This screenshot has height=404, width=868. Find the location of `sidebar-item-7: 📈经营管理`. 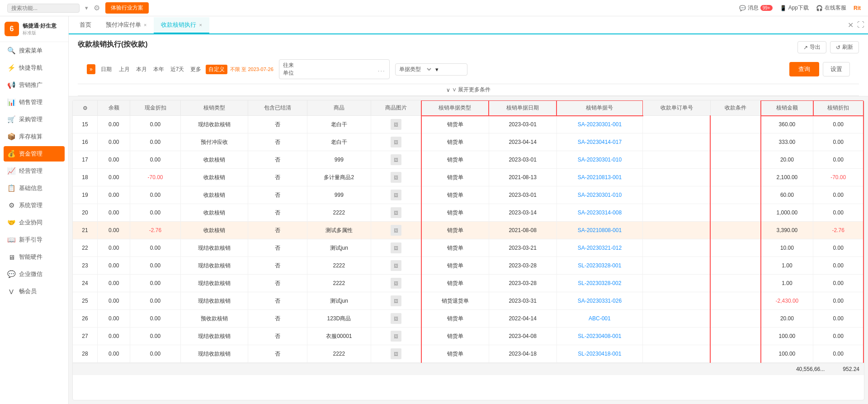

sidebar-item-7: 📈经营管理 is located at coordinates (34, 171).